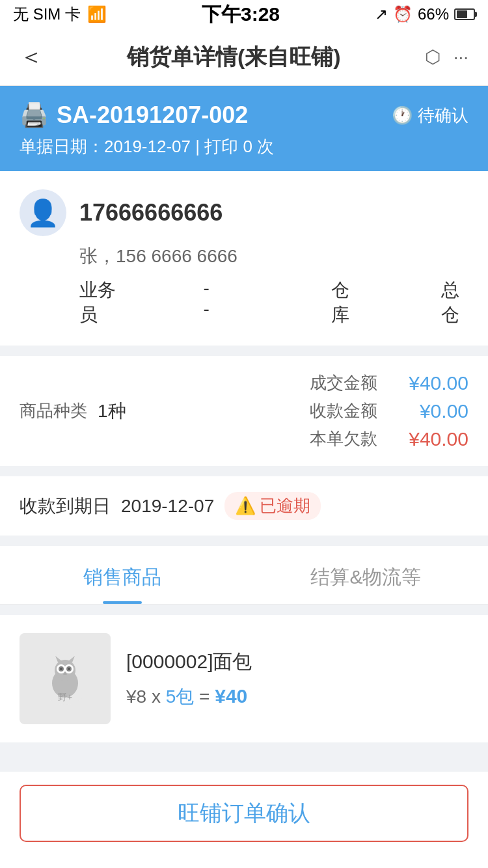 The width and height of the screenshot is (488, 868). I want to click on battery-icon, so click(465, 14).